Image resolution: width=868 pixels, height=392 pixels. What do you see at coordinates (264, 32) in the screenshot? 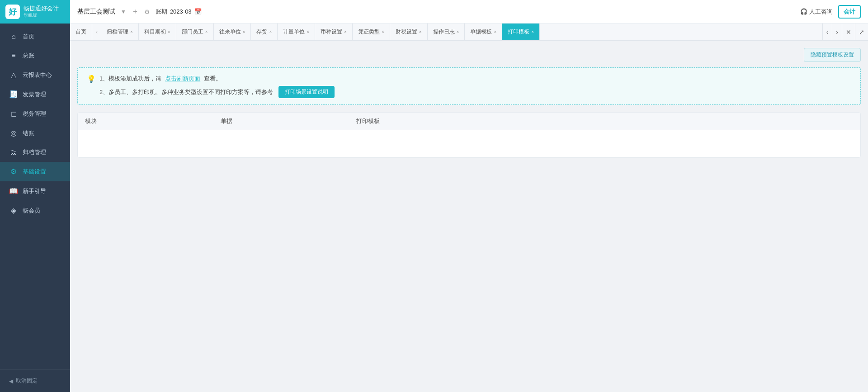
I see `tab-inventory: 存货 ×` at bounding box center [264, 32].